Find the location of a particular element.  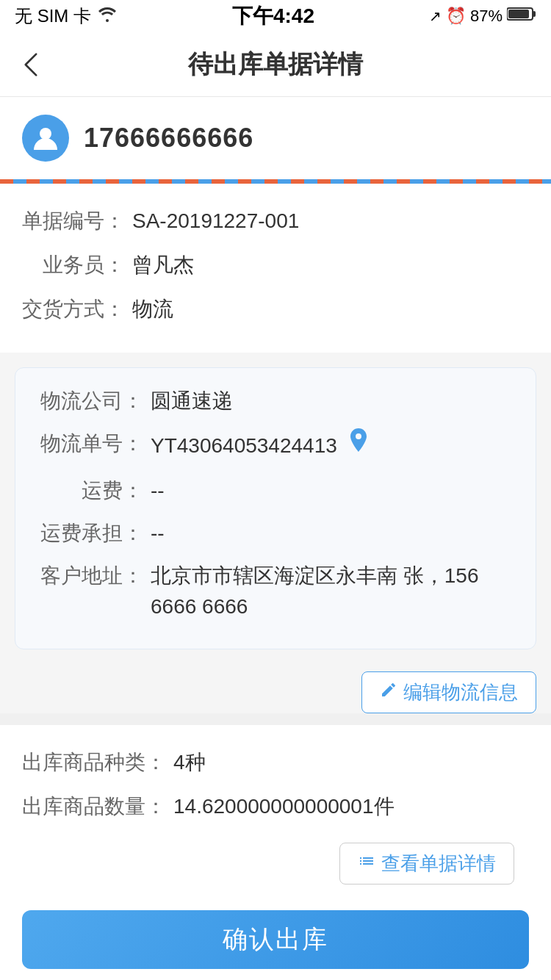

back-button is located at coordinates (31, 65).